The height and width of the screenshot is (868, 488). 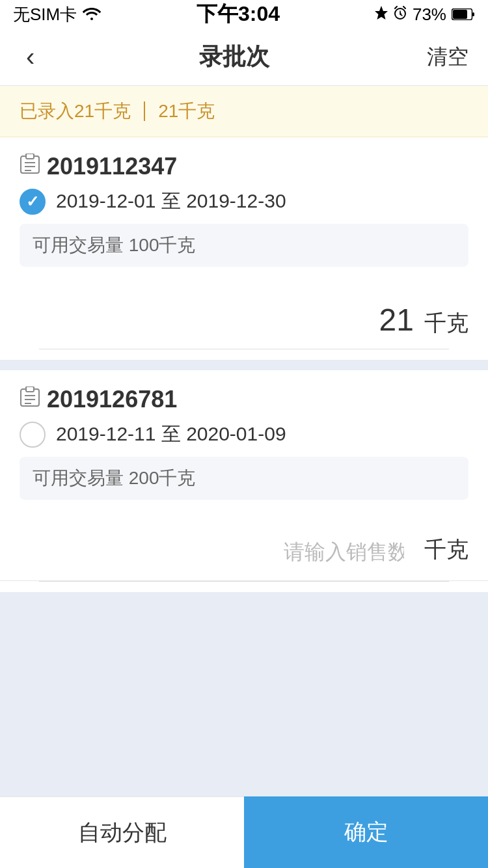 I want to click on battery-icon, so click(x=463, y=14).